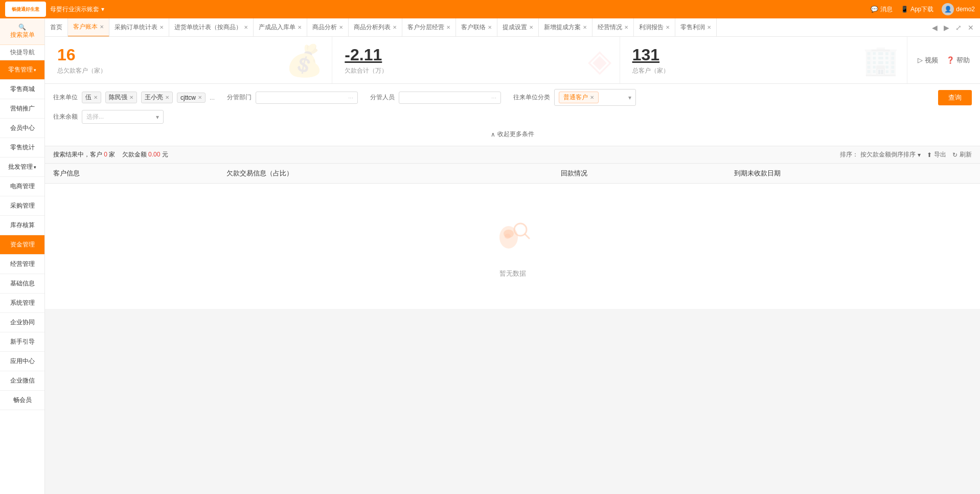 This screenshot has height=494, width=980. What do you see at coordinates (512, 115) in the screenshot?
I see `filter-area: 往来单位 伍 ✕ 陈民强 ✕ 王小亮 ✕ cjttcw` at bounding box center [512, 115].